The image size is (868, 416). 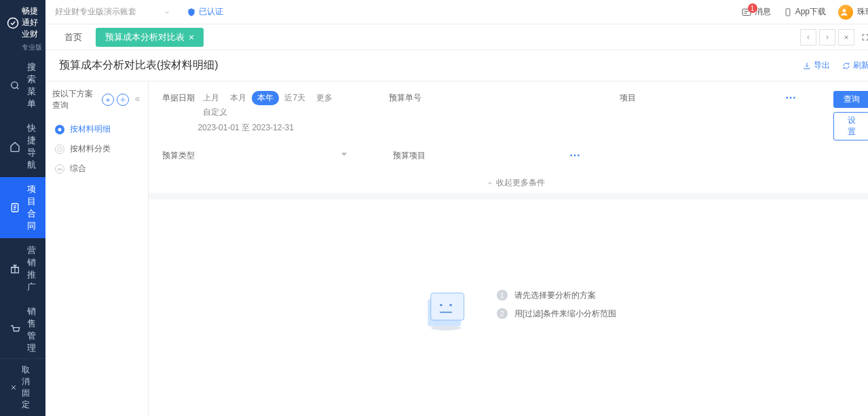 What do you see at coordinates (73, 37) in the screenshot?
I see `tab-home: 首页` at bounding box center [73, 37].